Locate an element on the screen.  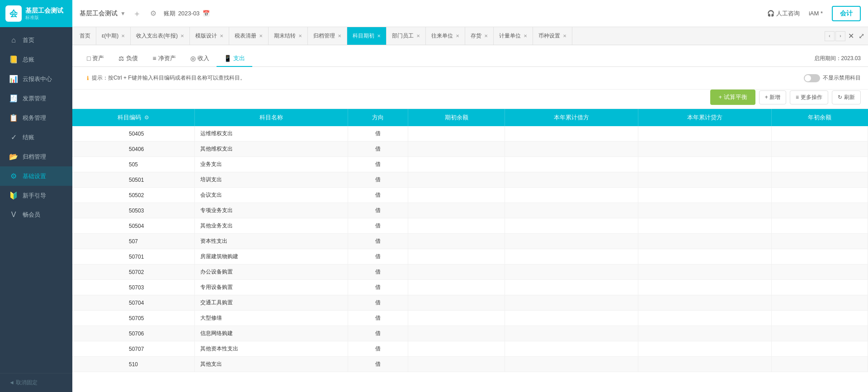
tab-close-subject_init: ✕ is located at coordinates (379, 36).